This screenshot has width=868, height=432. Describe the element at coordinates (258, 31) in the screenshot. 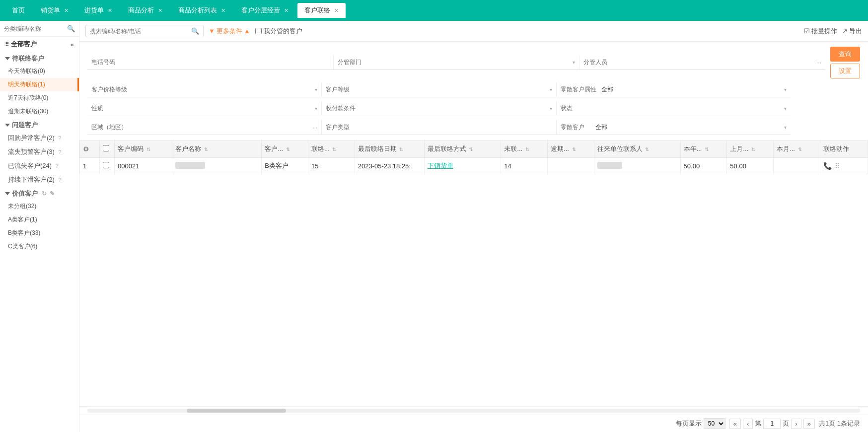

I see `my-customers-checkbox` at that location.